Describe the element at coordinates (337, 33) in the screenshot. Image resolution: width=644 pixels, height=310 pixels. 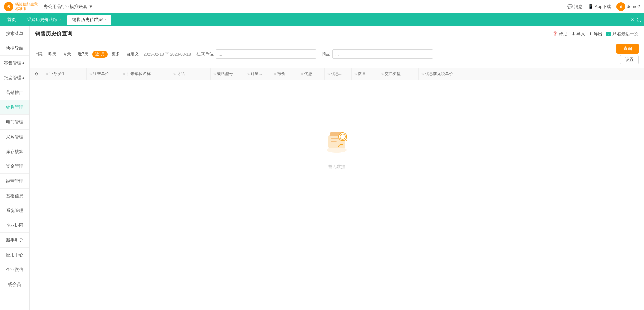
I see `page-header: 销售历史价查询 ❓ 帮助 ⬇ 导入 ⬆ 导出 ✓ 只看最后一次` at that location.